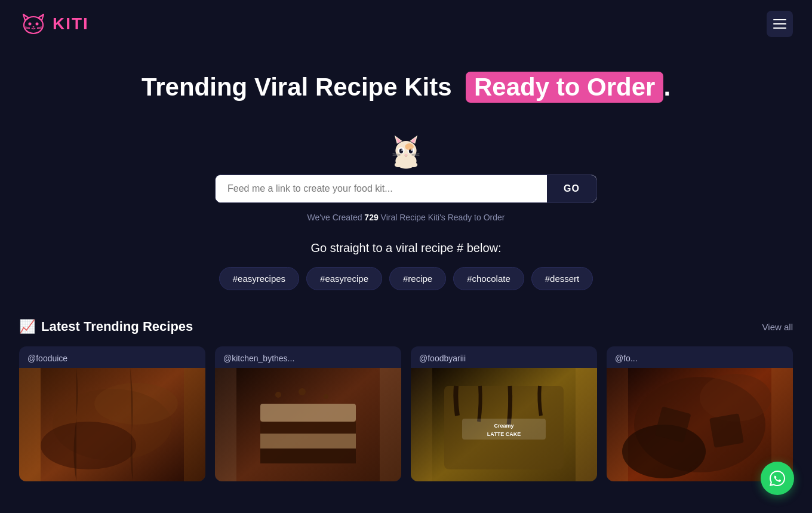  I want to click on stats-text: We've Created 729 Viral Recipe Kiti's Re…, so click(406, 217).